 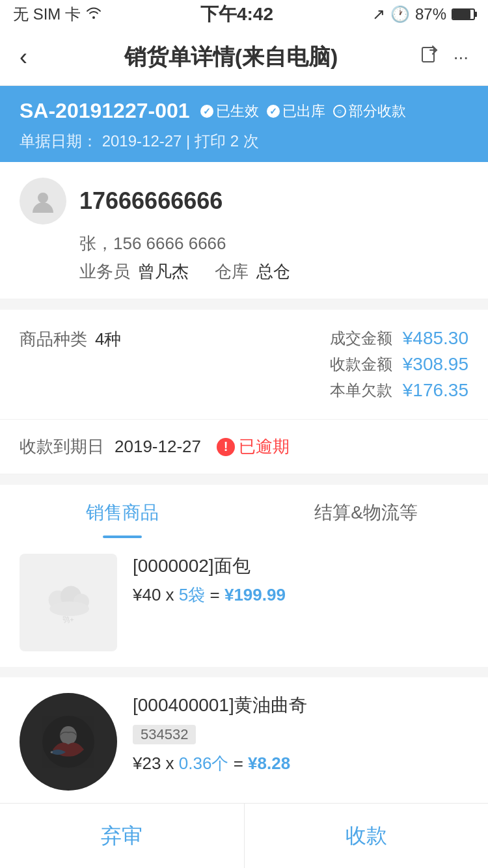 What do you see at coordinates (253, 446) in the screenshot?
I see `overdue-badge: ! 已逾期` at bounding box center [253, 446].